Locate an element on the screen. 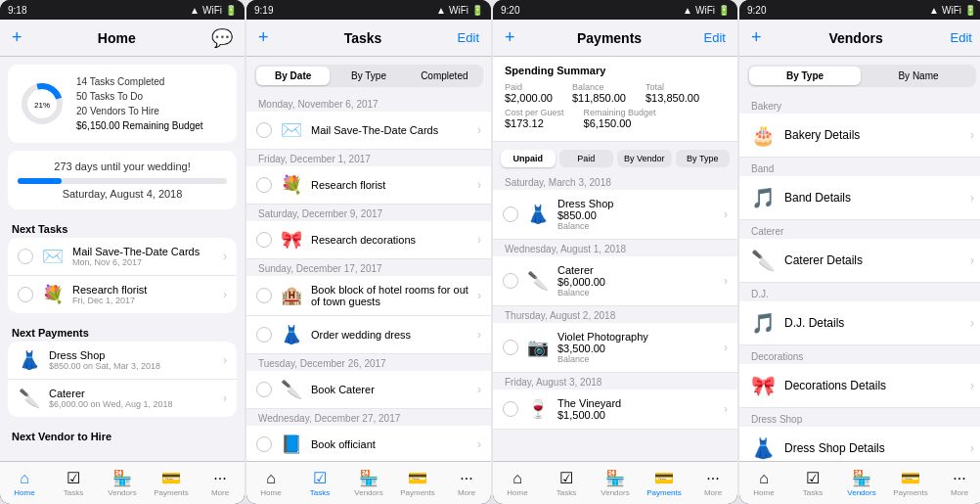  list-item: ✉️ Mail Save-The-Date Cards Mon, Nov 6, … is located at coordinates (122, 256).